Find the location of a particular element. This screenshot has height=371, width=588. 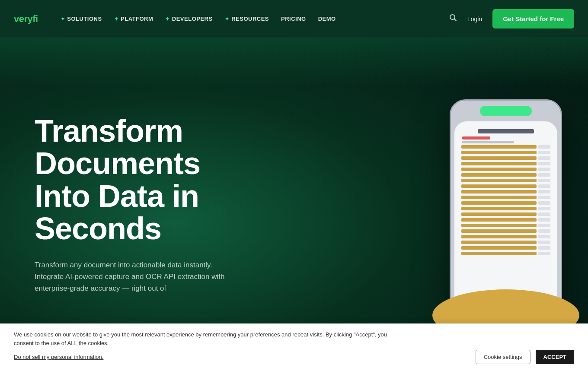

get-started-button: Get Started for Free is located at coordinates (534, 19).